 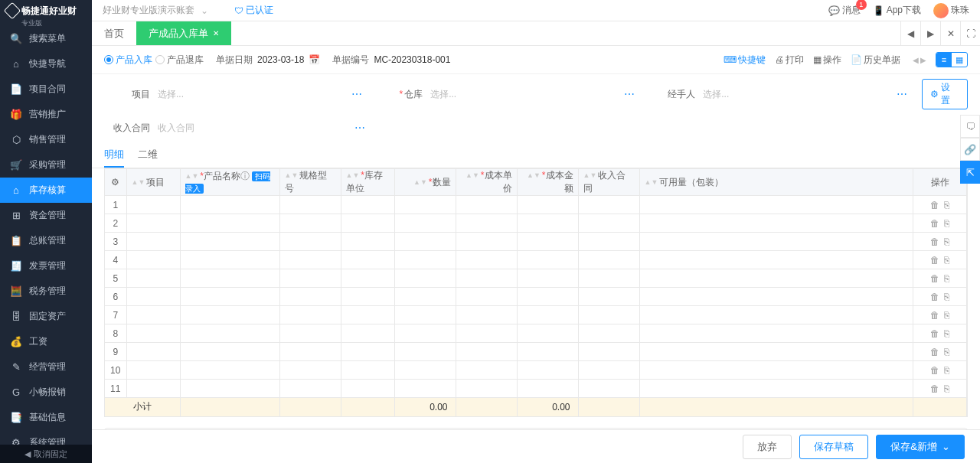 I want to click on warehouse-more: ⋯, so click(x=629, y=94).